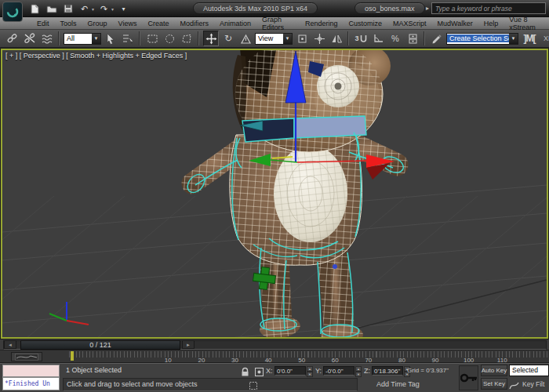  What do you see at coordinates (27, 357) in the screenshot?
I see `mini-curve-editor-button` at bounding box center [27, 357].